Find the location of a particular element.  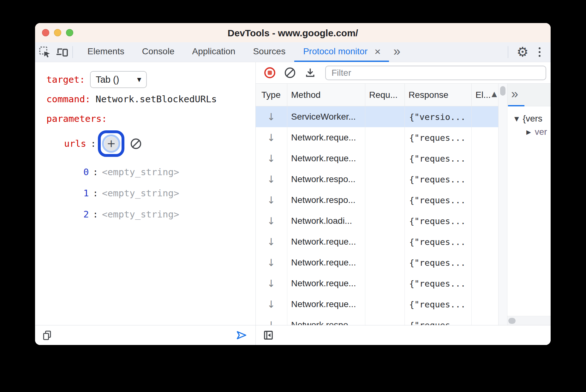

sidebar-header: » is located at coordinates (529, 95).